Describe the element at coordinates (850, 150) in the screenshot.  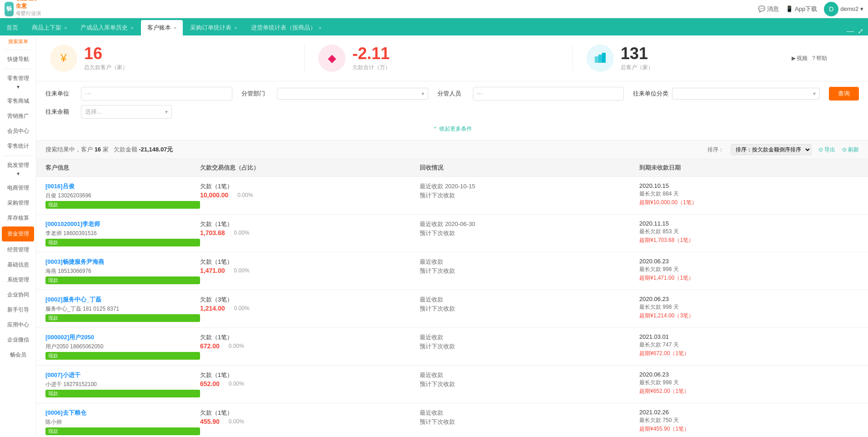
I see `refresh-btn: ⊙ 刷新` at that location.